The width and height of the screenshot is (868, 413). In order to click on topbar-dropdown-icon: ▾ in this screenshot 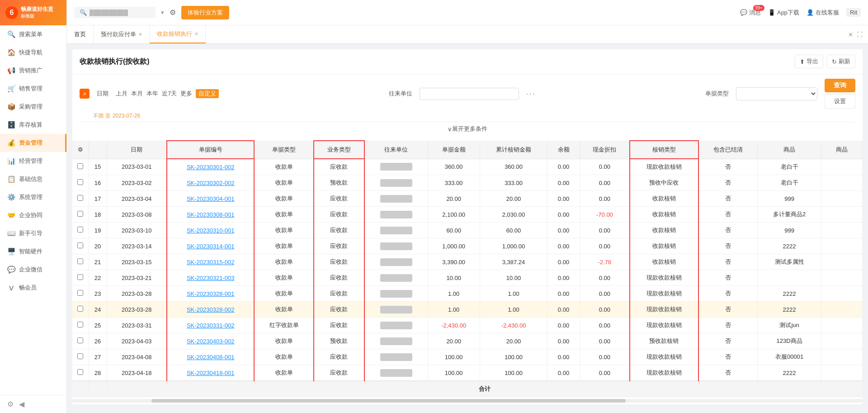, I will do `click(163, 13)`.